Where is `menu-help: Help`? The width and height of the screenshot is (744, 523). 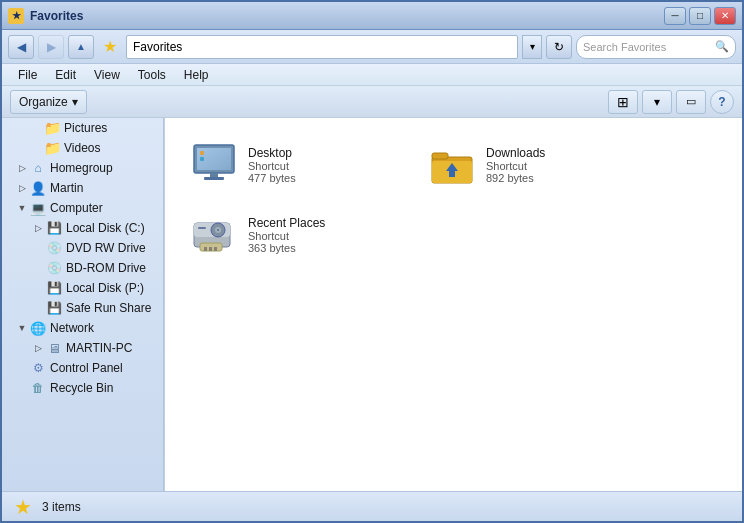
menu-help: Help is located at coordinates (196, 75).